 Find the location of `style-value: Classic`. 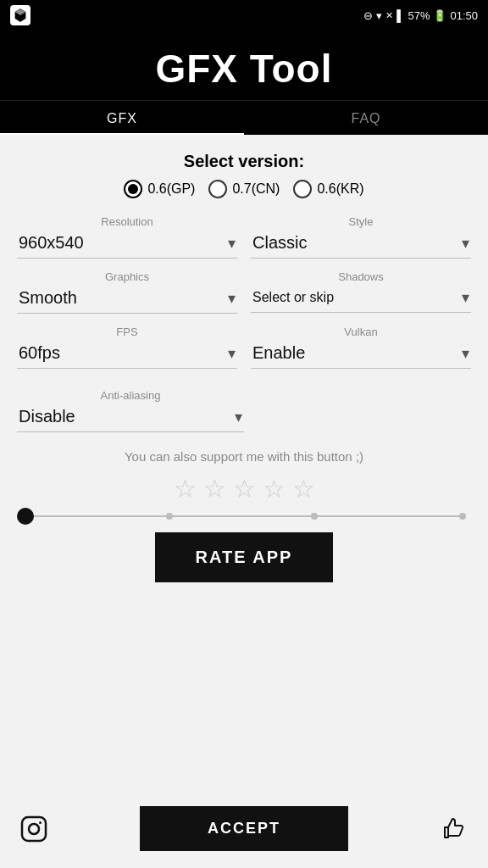

style-value: Classic is located at coordinates (280, 242).